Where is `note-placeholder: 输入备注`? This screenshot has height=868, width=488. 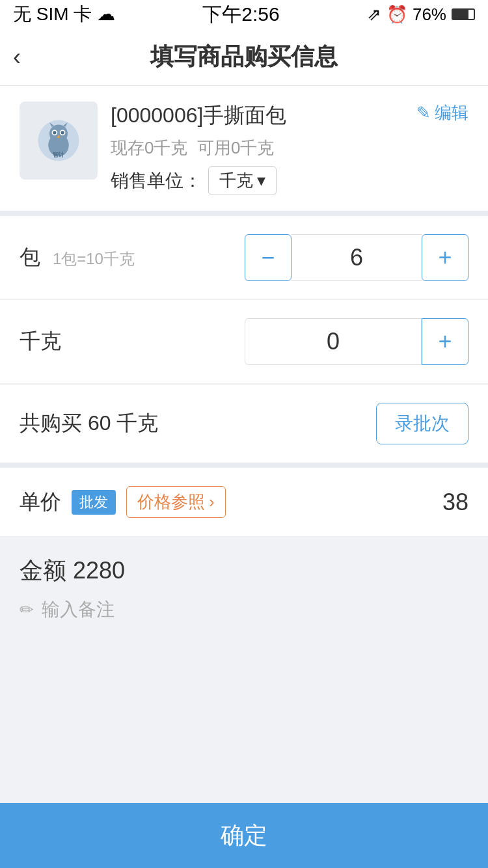
note-placeholder: 输入备注 is located at coordinates (78, 610).